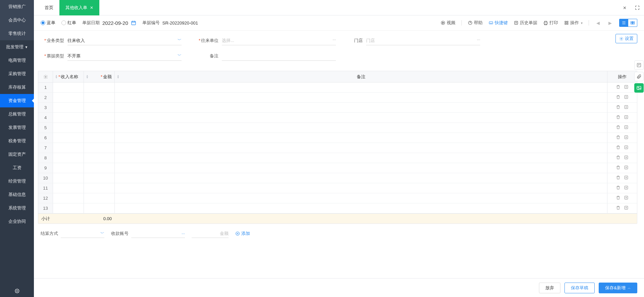 This screenshot has width=644, height=297. Describe the element at coordinates (573, 23) in the screenshot. I see `operate-button: 操作 ▾` at that location.